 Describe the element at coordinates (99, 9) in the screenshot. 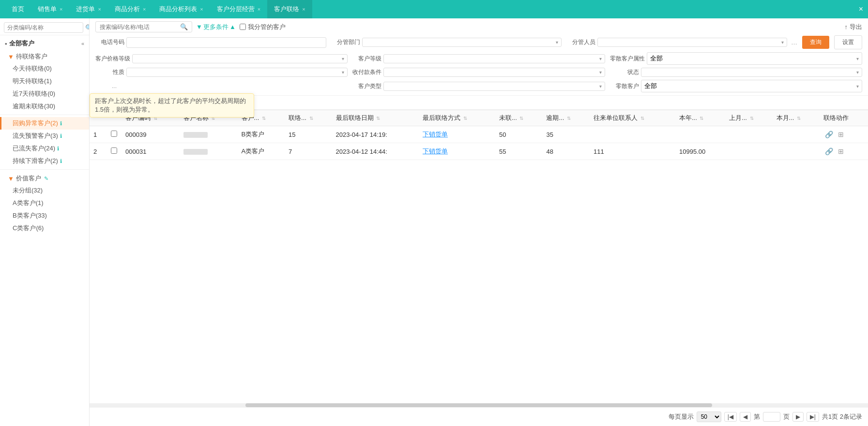

I see `close-purchase-icon: ×` at that location.